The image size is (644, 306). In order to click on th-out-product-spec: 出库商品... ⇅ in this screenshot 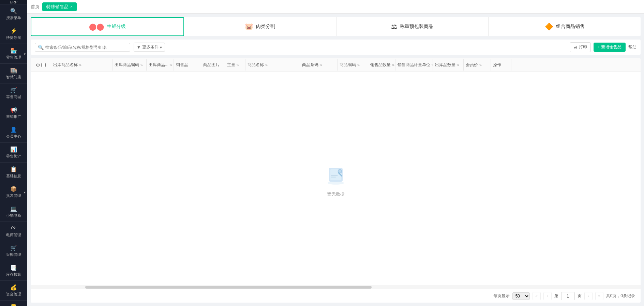, I will do `click(160, 65)`.